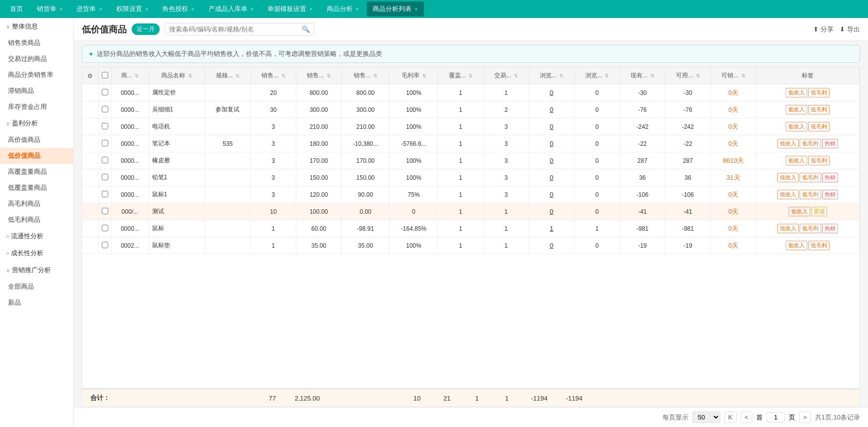 The image size is (868, 427). What do you see at coordinates (687, 195) in the screenshot?
I see `td-available-stock: -106` at bounding box center [687, 195].